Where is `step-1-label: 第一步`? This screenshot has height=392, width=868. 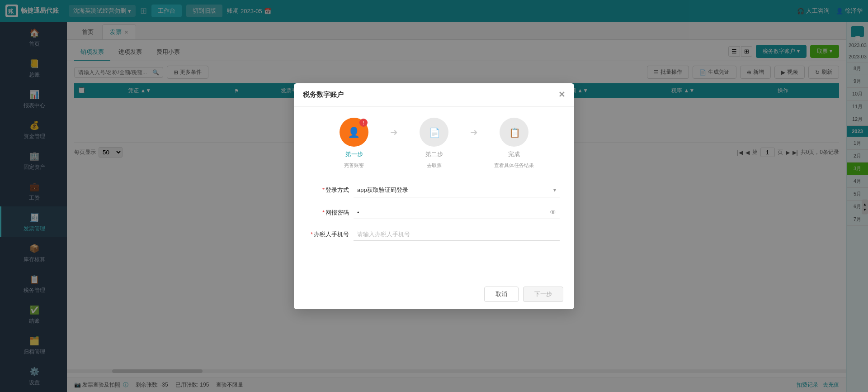 step-1-label: 第一步 is located at coordinates (354, 154).